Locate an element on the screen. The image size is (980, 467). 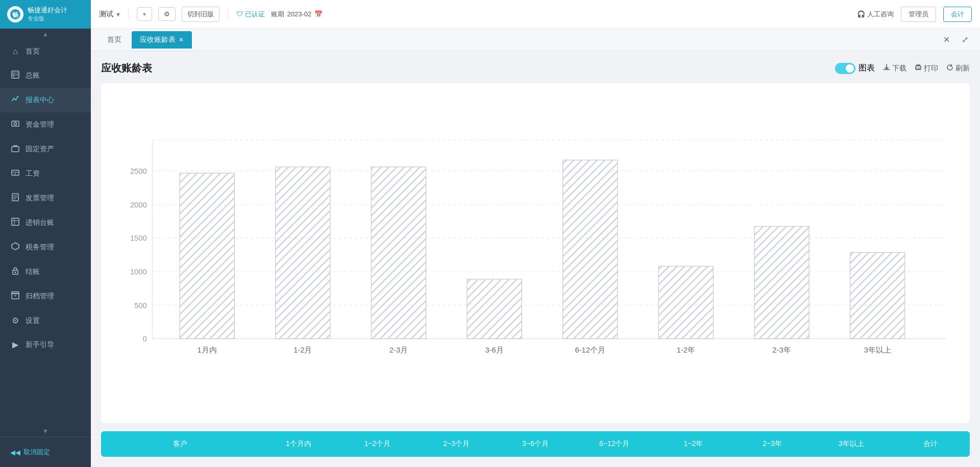
workspace-label: 测试 is located at coordinates (106, 14).